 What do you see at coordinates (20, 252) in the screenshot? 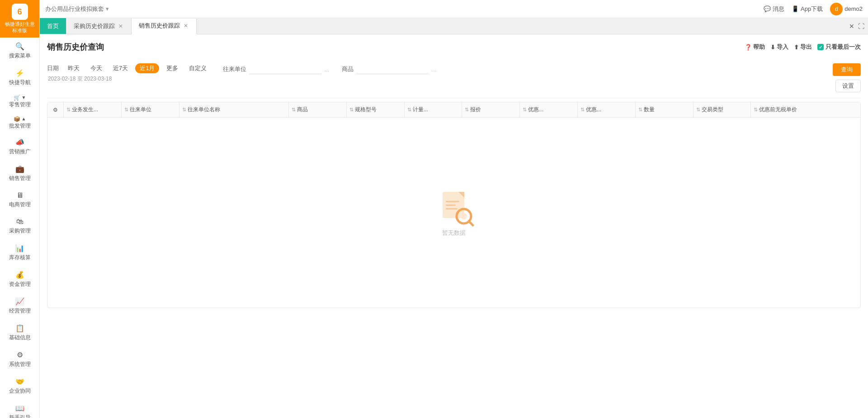
I see `sidebar-item-inventory: 📊 库存核算` at bounding box center [20, 252].